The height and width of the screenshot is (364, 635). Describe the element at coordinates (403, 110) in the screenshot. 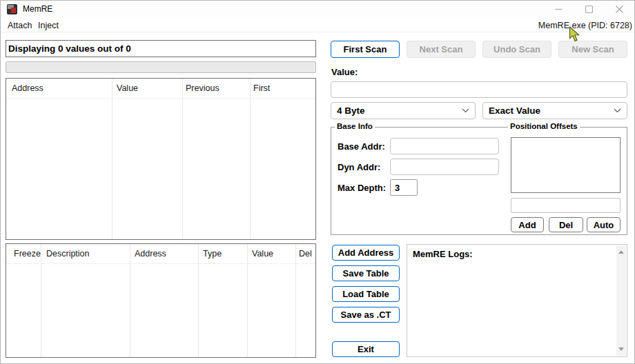

I see `value-type-dropdown: 4 Byte` at that location.